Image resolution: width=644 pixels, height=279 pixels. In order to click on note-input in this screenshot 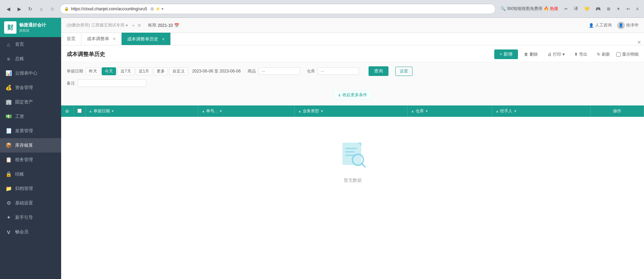, I will do `click(112, 83)`.